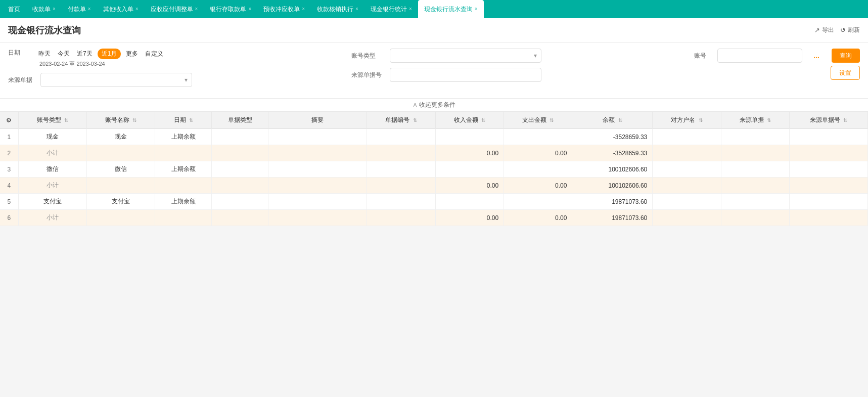  What do you see at coordinates (118, 9) in the screenshot?
I see `nav-other-income-label: 其他收入单` at bounding box center [118, 9].